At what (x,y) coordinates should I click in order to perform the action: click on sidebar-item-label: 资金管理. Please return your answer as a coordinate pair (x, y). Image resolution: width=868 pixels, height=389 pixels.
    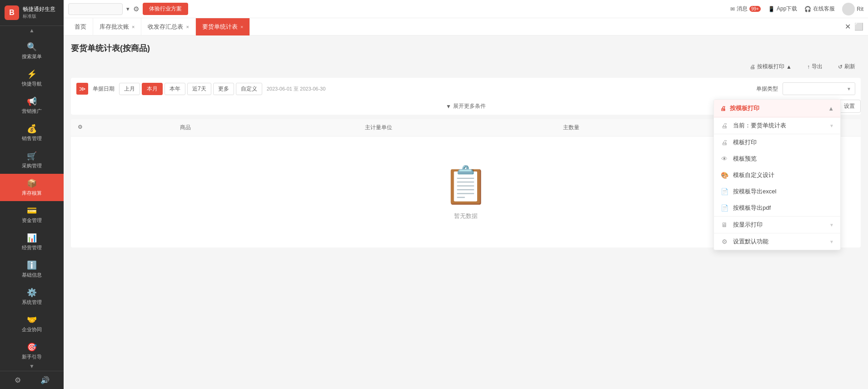
    Looking at the image, I should click on (32, 220).